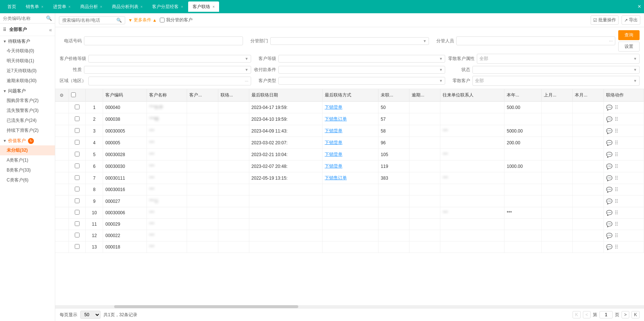  I want to click on field-payment-select: ▼, so click(362, 70).